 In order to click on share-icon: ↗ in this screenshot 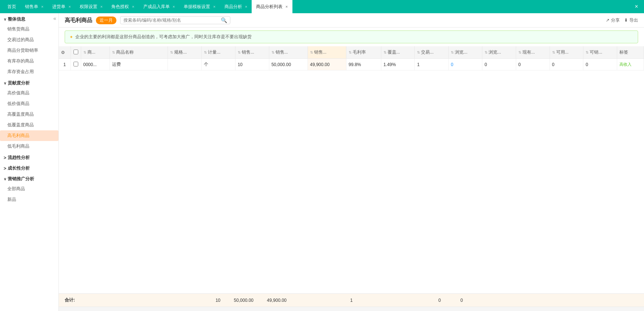, I will do `click(608, 20)`.